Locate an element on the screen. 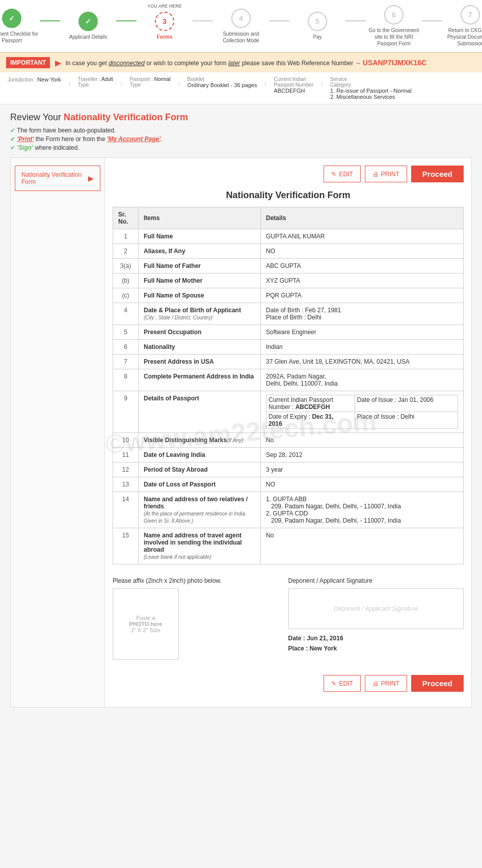  step-2-label: Applicant Details is located at coordinates (88, 37).